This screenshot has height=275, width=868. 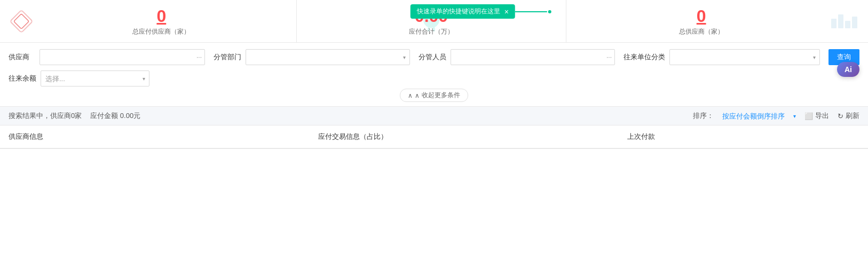 I want to click on stat-total-suppliers: 0 总供应商（家）, so click(x=717, y=21).